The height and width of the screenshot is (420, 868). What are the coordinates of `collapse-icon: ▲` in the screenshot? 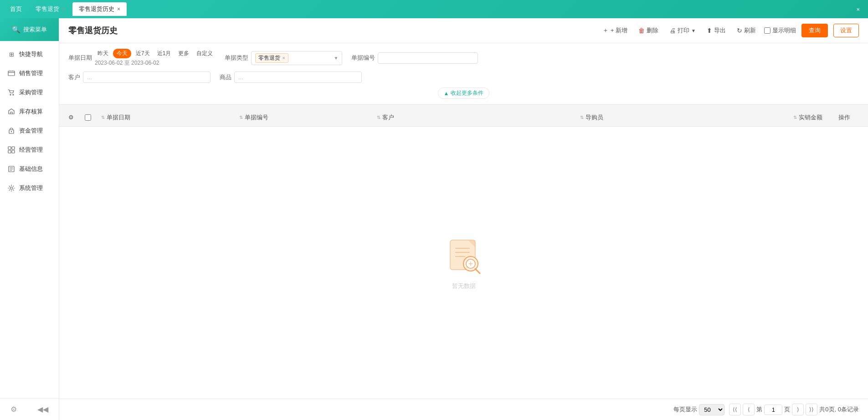 It's located at (447, 93).